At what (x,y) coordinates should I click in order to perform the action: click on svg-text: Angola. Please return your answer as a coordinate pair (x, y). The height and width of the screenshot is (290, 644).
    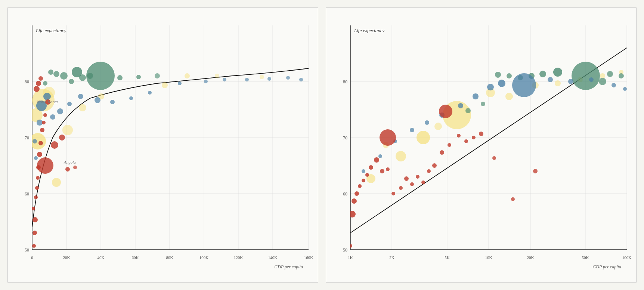
    Looking at the image, I should click on (69, 162).